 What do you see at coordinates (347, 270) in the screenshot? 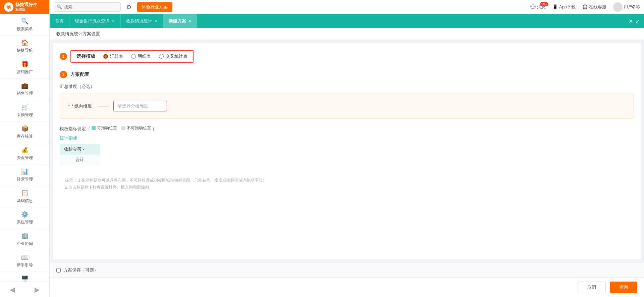
I see `page-footer: 方案保存（可选）` at bounding box center [347, 270].